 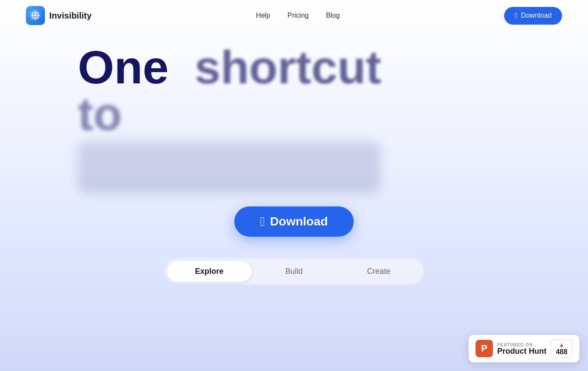 I want to click on product-hunt-text: FEATURED ON Product Hunt, so click(x=522, y=349).